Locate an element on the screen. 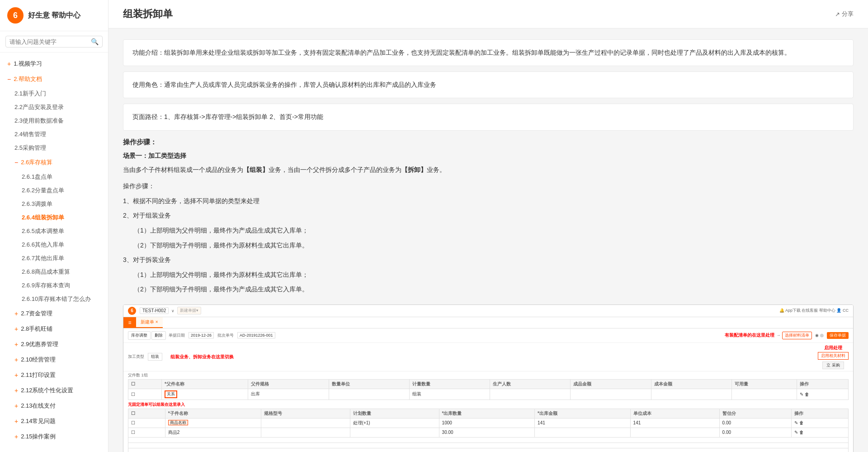  sim-app-id: TEST-H002 is located at coordinates (154, 310).